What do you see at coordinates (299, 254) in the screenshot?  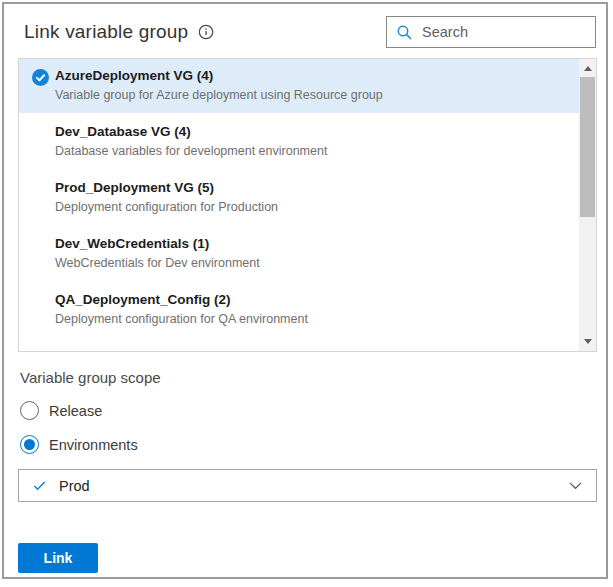 I see `variable-group-row: Dev_WebCredentials (1) WebCredentials fo…` at bounding box center [299, 254].